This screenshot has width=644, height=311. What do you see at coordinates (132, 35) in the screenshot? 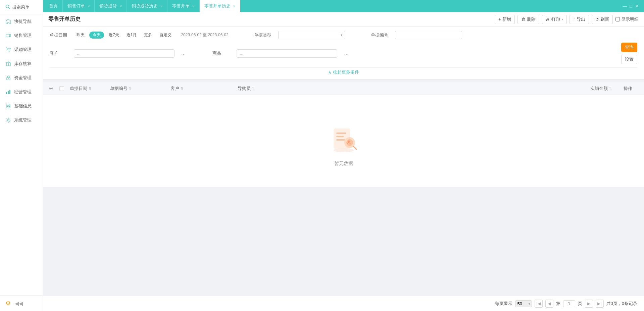
I see `date-btn-last1month: 近1月` at bounding box center [132, 35].